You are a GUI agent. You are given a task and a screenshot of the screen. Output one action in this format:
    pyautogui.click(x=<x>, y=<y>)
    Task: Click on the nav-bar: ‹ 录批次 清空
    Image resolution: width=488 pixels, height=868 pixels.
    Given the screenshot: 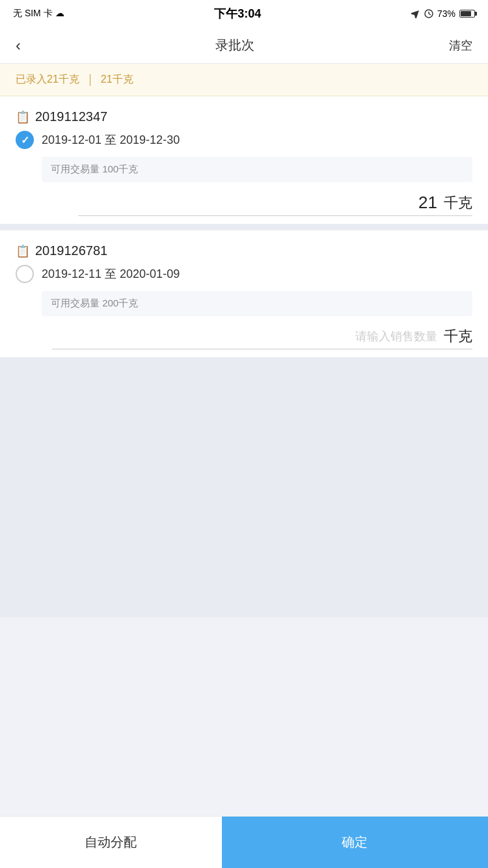 What is the action you would take?
    pyautogui.click(x=244, y=46)
    